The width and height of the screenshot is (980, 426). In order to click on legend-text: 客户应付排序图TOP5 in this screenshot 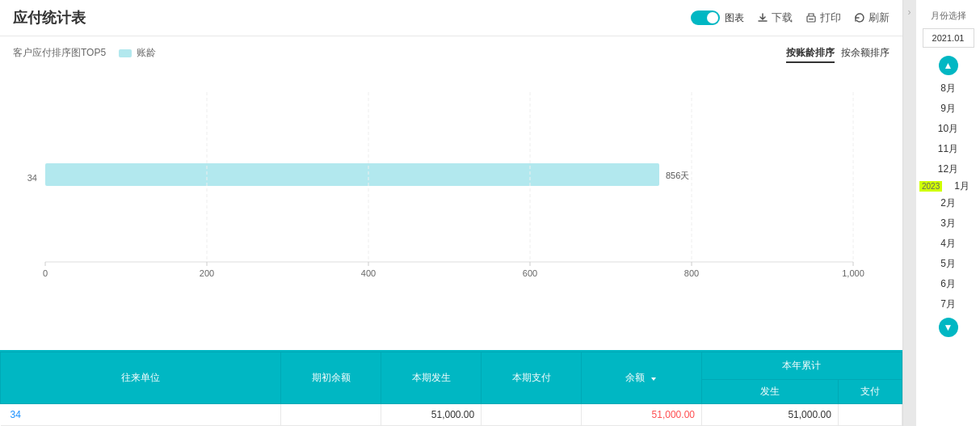, I will do `click(60, 53)`.